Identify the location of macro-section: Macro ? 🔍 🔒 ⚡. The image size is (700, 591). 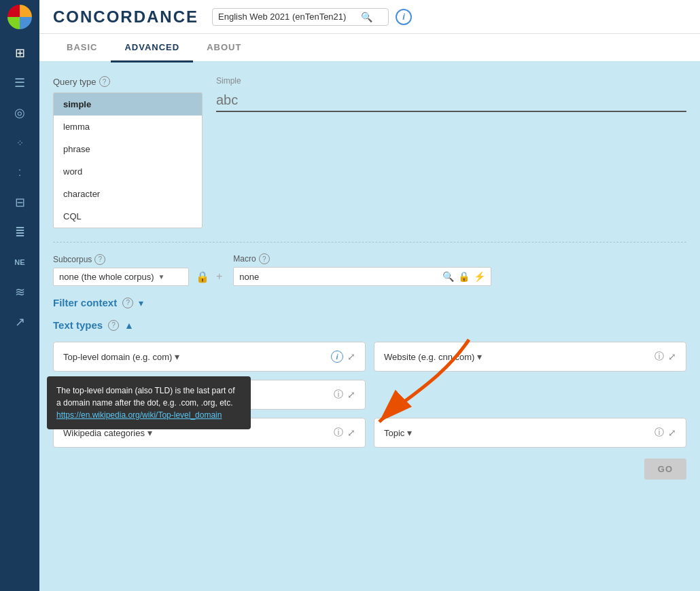
(362, 270).